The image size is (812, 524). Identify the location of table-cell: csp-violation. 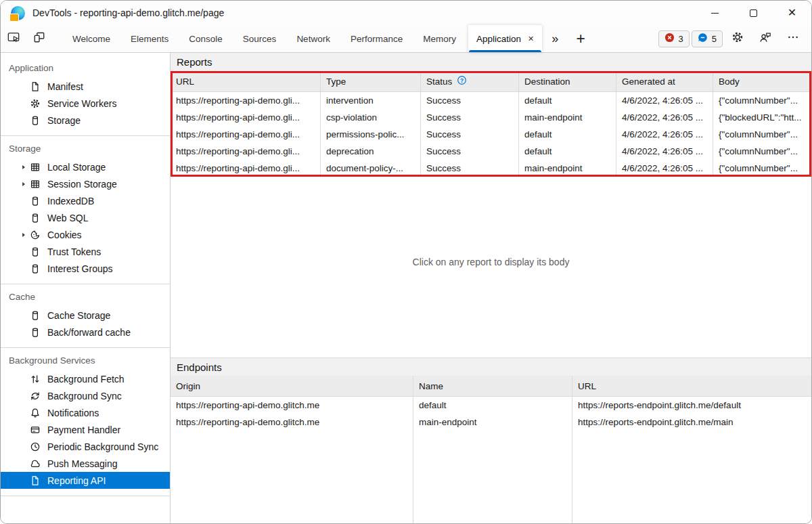
(371, 118).